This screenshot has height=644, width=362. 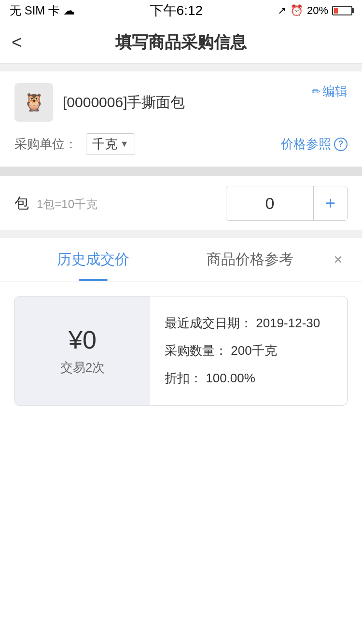 I want to click on signal-text: 无 SIM 卡 ☁, so click(x=42, y=11).